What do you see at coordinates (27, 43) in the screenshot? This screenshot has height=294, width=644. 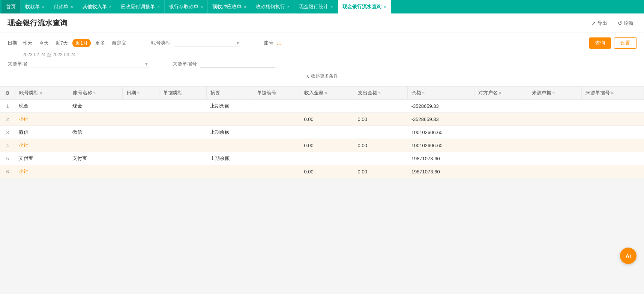 I see `date-btn-yesterday: 昨天` at bounding box center [27, 43].